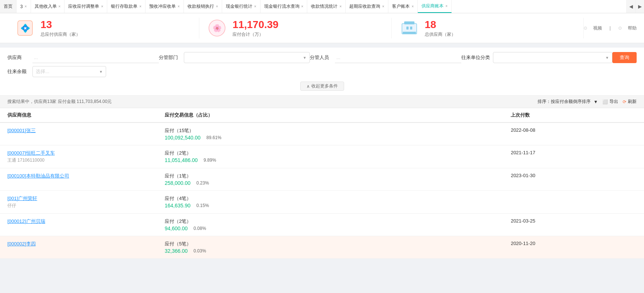  What do you see at coordinates (176, 251) in the screenshot?
I see `transaction-amount: 32,366.00` at bounding box center [176, 251].